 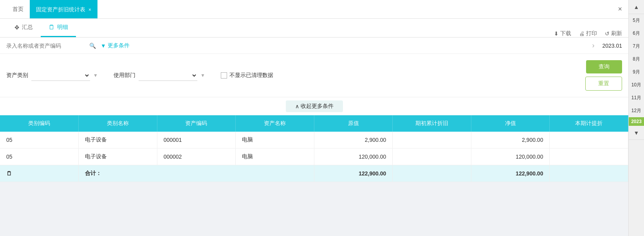 What do you see at coordinates (61, 10) in the screenshot?
I see `tab-title: 固定资产折旧统计表` at bounding box center [61, 10].